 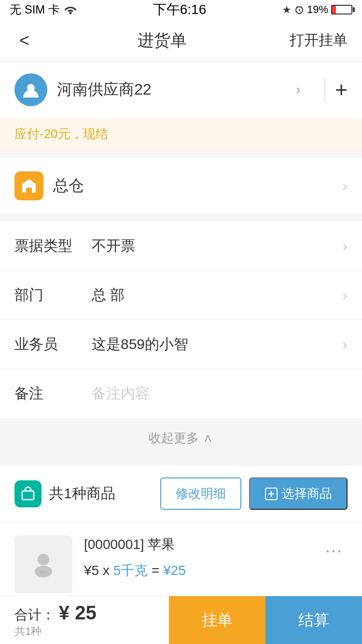 I want to click on home-icon, so click(x=29, y=186).